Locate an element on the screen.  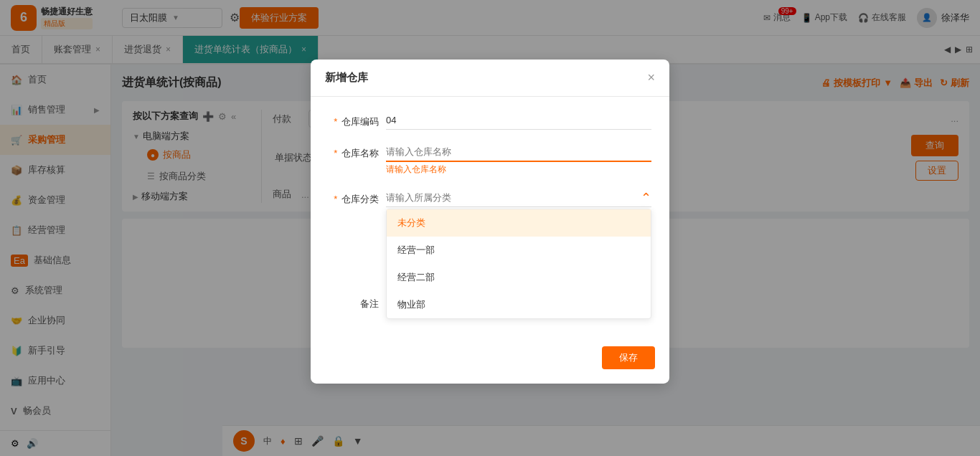
required-star-2: * is located at coordinates (336, 153).